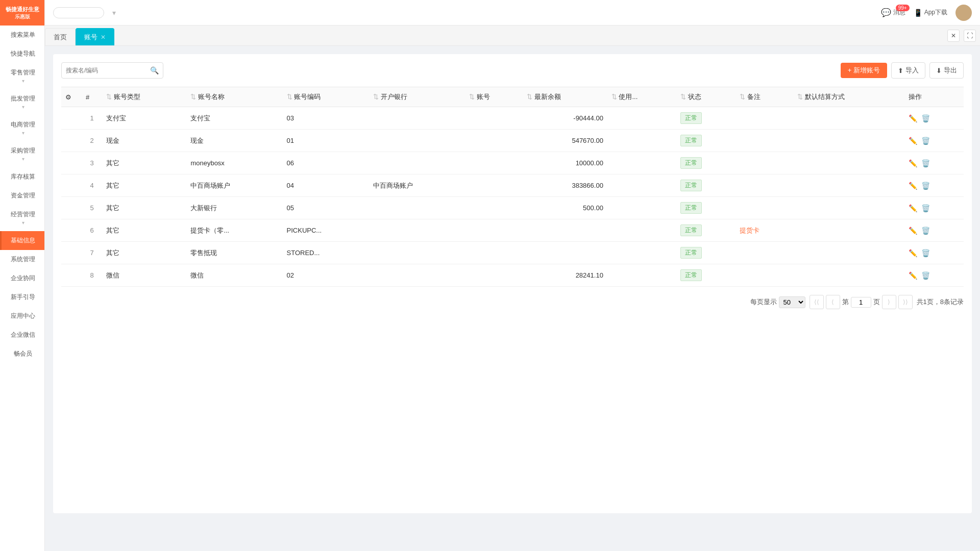 The width and height of the screenshot is (980, 551). What do you see at coordinates (886, 12) in the screenshot?
I see `message-icon: 💬` at bounding box center [886, 12].